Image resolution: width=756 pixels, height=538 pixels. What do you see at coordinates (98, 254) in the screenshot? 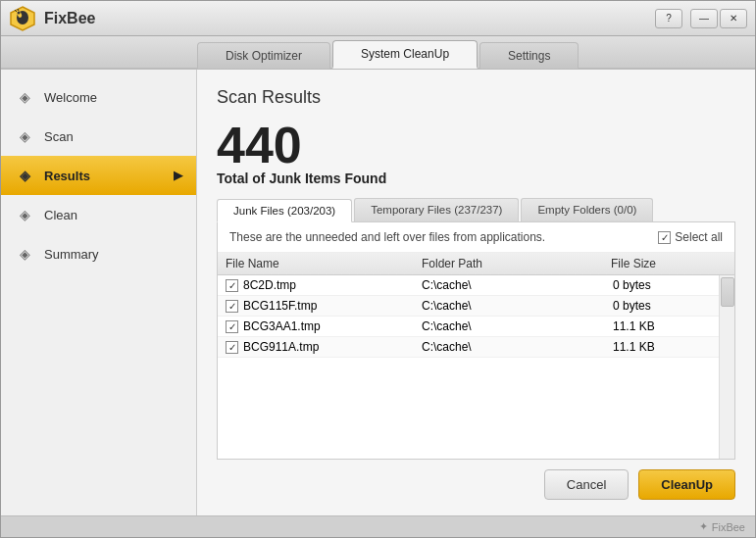
I see `sidebar-item-summary: ◈ Summary` at bounding box center [98, 254].